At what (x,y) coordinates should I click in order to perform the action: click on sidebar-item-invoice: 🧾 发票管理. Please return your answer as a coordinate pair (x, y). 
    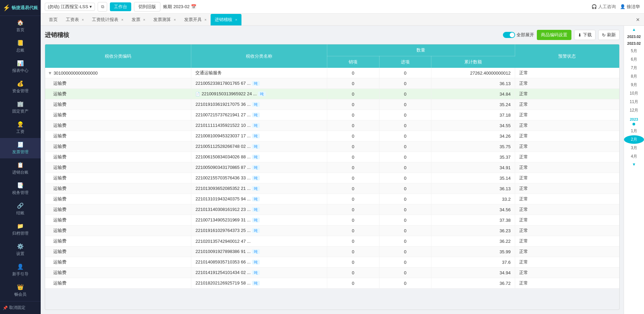
    Looking at the image, I should click on (20, 148).